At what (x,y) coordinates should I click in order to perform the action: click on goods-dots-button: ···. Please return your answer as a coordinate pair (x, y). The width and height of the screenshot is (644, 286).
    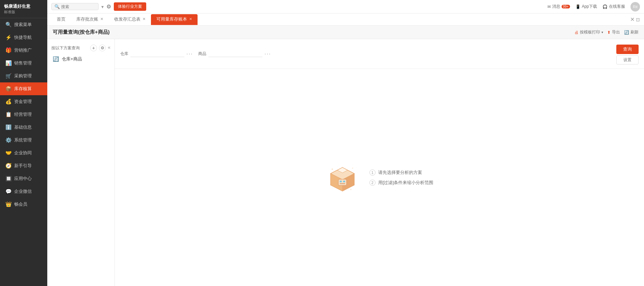
    Looking at the image, I should click on (267, 54).